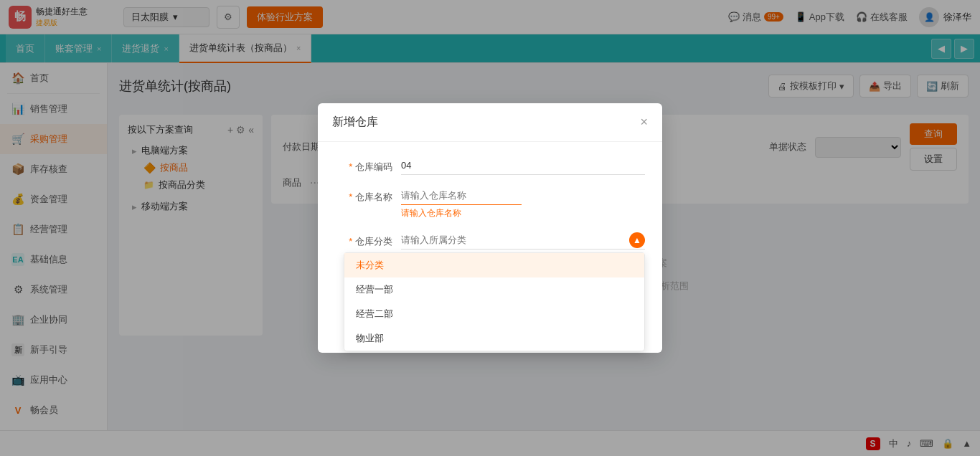 This screenshot has width=980, height=456. What do you see at coordinates (461, 196) in the screenshot?
I see `name-input` at bounding box center [461, 196].